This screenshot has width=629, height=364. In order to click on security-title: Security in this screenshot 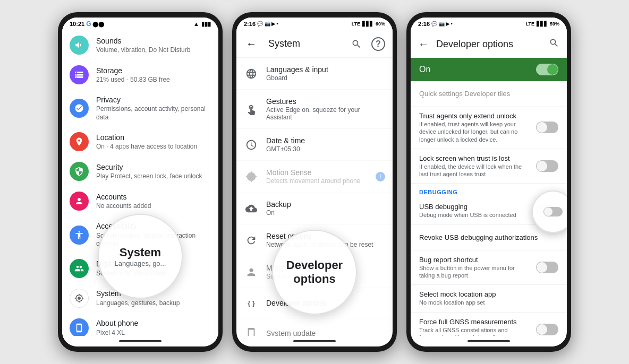, I will do `click(154, 167)`.